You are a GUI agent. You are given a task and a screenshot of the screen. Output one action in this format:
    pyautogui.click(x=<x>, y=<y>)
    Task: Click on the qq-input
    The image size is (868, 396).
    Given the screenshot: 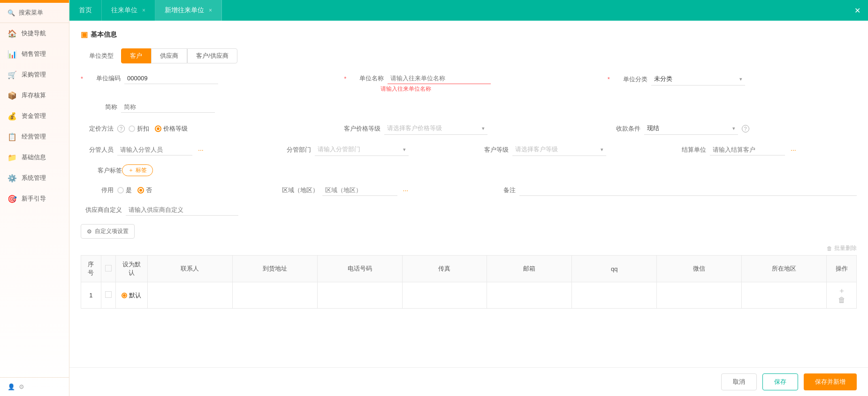 What is the action you would take?
    pyautogui.click(x=614, y=295)
    